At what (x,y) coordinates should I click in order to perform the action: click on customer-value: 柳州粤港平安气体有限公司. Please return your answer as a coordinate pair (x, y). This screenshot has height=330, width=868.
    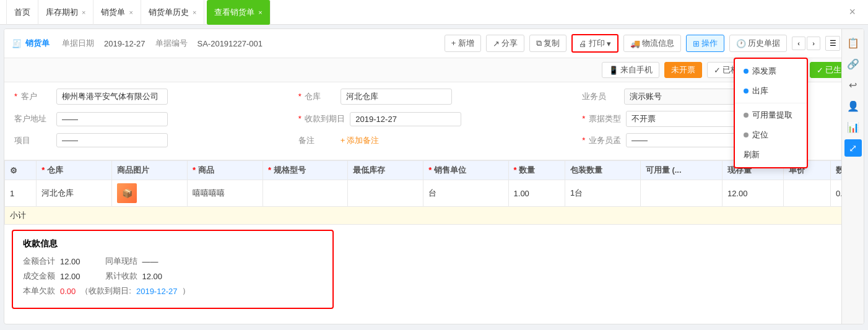
    Looking at the image, I should click on (112, 97).